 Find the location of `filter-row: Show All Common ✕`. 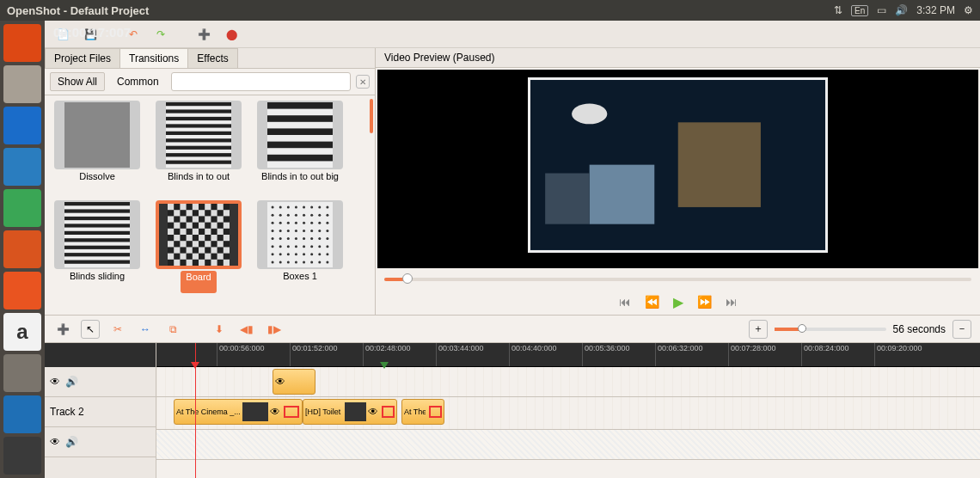

filter-row: Show All Common ✕ is located at coordinates (210, 83).